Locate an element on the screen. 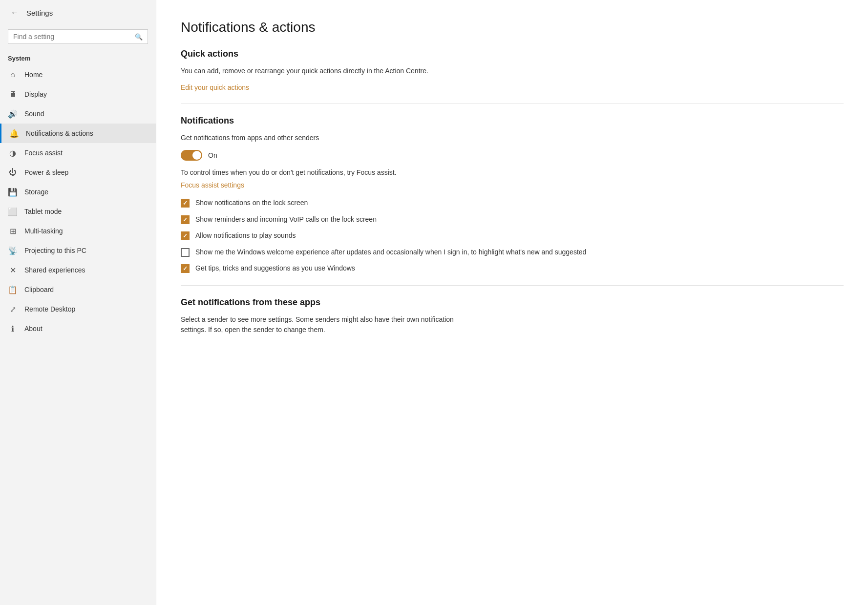 This screenshot has width=868, height=605. checkbox-tips-tricks: ✓ is located at coordinates (185, 269).